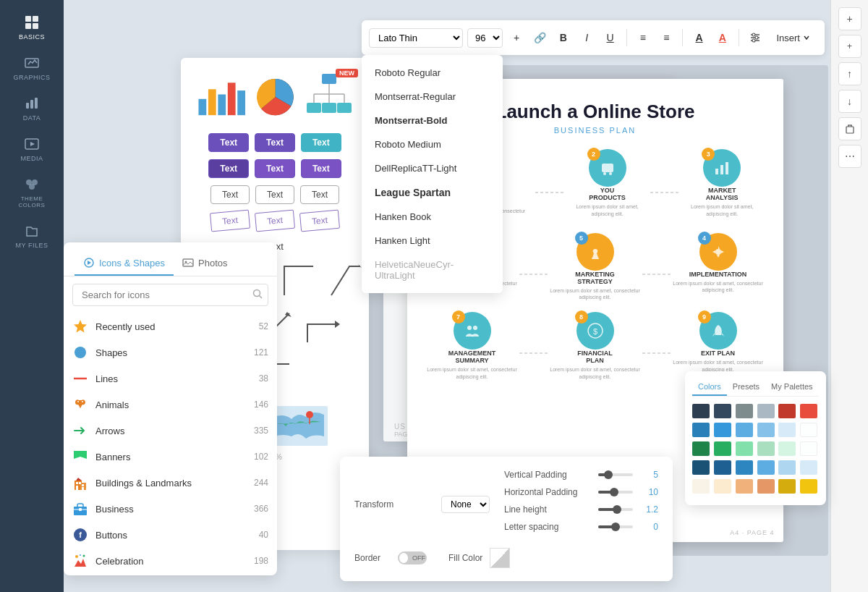  I want to click on text-btn-med-purple-2: Text, so click(321, 169).